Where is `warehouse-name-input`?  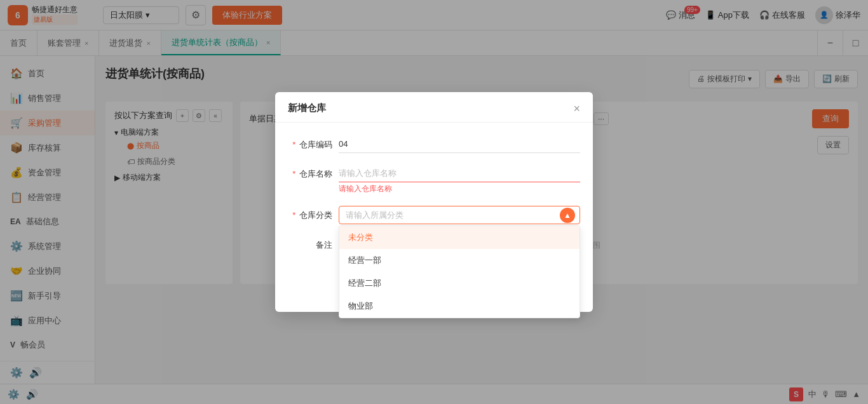
warehouse-name-input is located at coordinates (459, 173).